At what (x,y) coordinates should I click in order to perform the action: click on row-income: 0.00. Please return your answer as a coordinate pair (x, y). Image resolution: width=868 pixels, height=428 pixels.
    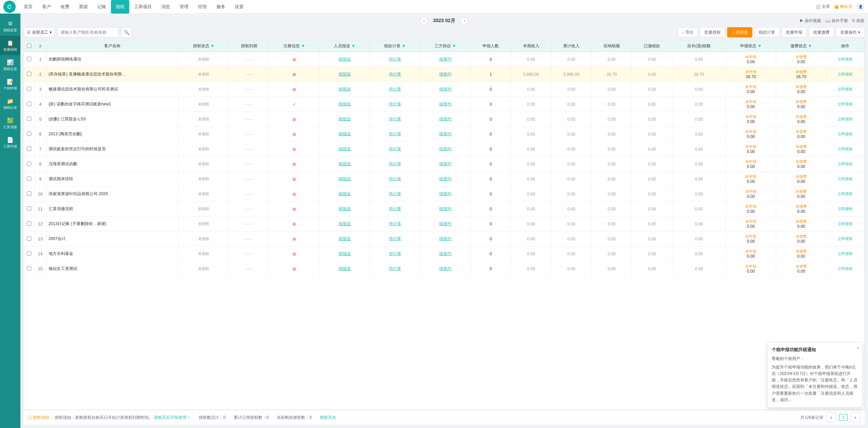
    Looking at the image, I should click on (531, 239).